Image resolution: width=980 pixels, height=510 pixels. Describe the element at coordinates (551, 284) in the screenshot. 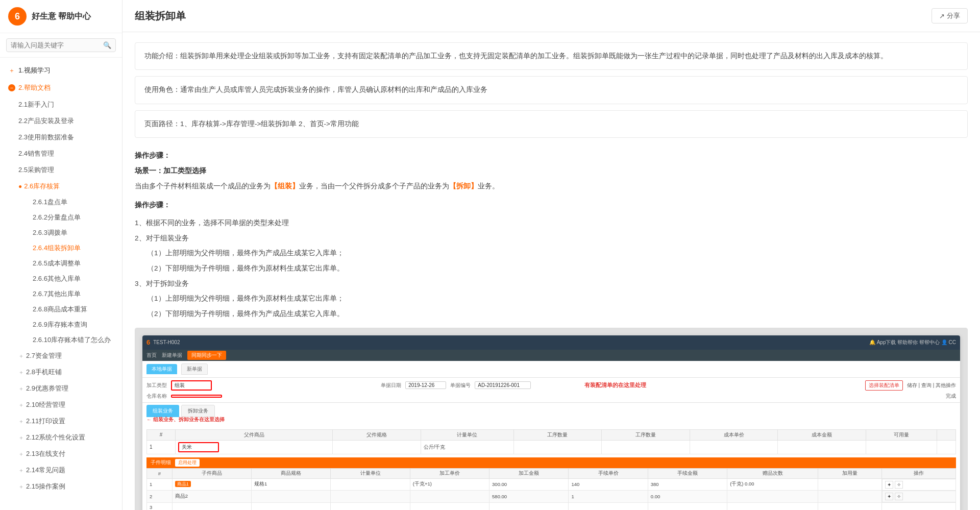

I see `step3: 3、对于拆卸业务` at that location.